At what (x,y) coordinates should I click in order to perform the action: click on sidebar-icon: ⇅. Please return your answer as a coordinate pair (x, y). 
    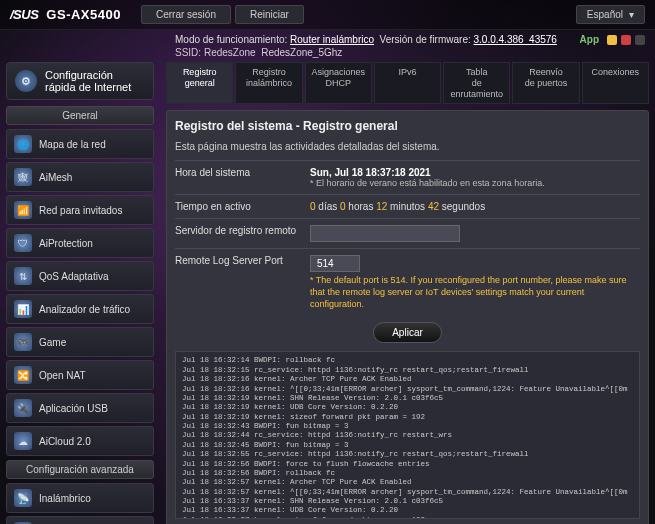
    Looking at the image, I should click on (23, 276).